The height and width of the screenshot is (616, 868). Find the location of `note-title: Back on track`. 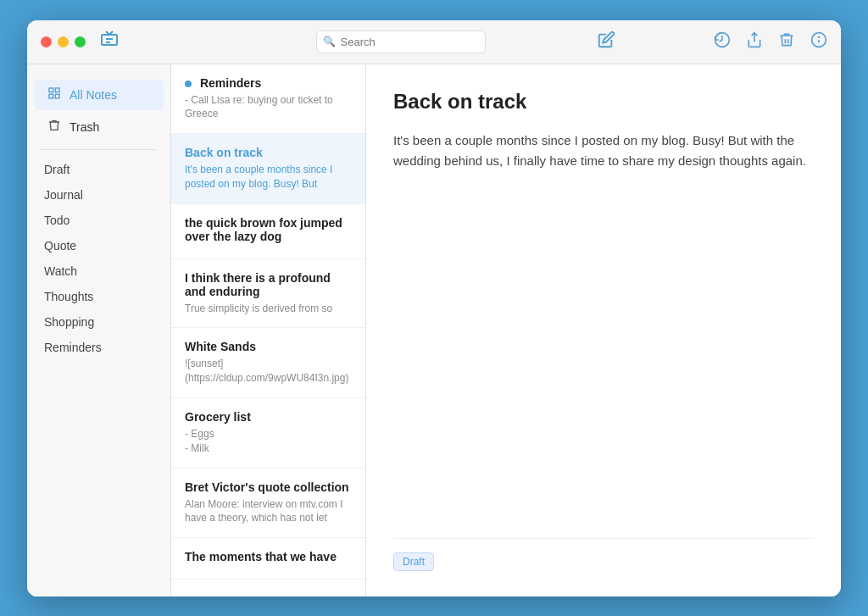

note-title: Back on track is located at coordinates (268, 153).